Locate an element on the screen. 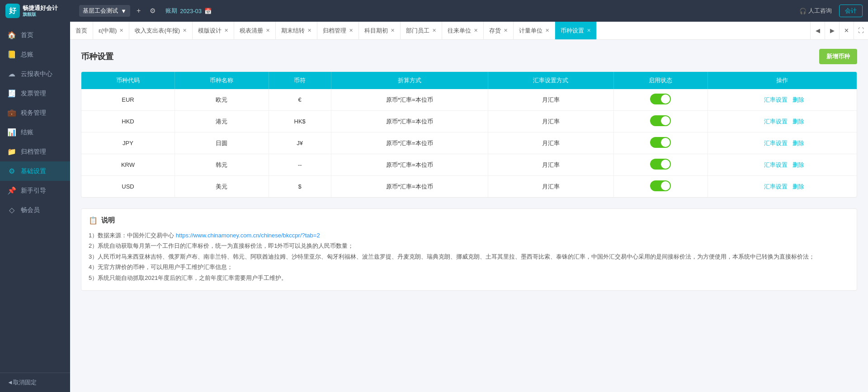 The image size is (868, 392). col-actions: 操作 is located at coordinates (782, 80).